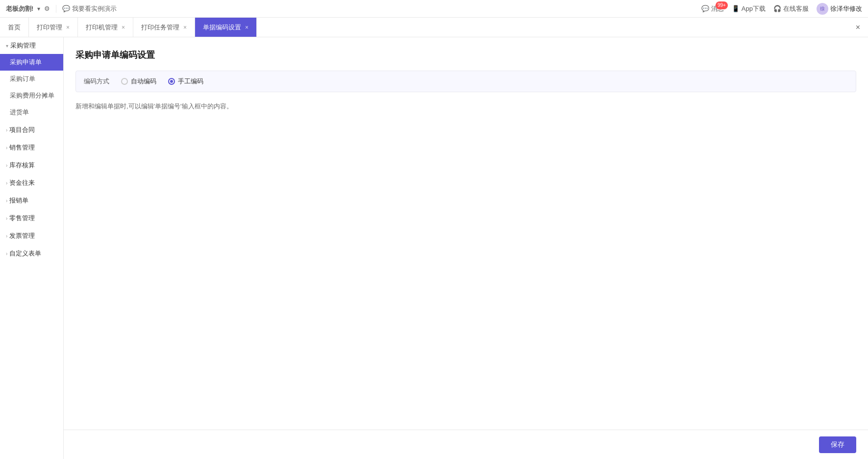 The width and height of the screenshot is (868, 459). Describe the element at coordinates (7, 254) in the screenshot. I see `chevron-right-icon-8: ›` at that location.